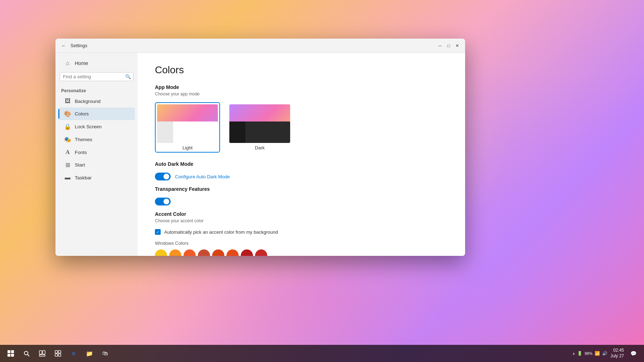  What do you see at coordinates (97, 63) in the screenshot?
I see `sidebar-home: ⌂ Home` at bounding box center [97, 63].